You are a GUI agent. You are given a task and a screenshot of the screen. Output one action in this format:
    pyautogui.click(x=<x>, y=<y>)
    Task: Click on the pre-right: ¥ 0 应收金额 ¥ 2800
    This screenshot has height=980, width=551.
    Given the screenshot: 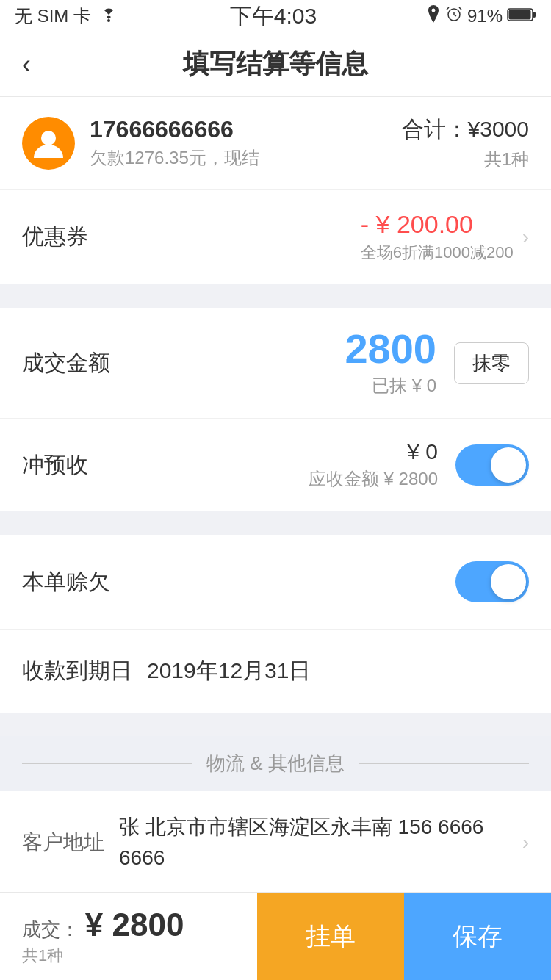 What is the action you would take?
    pyautogui.click(x=419, y=465)
    